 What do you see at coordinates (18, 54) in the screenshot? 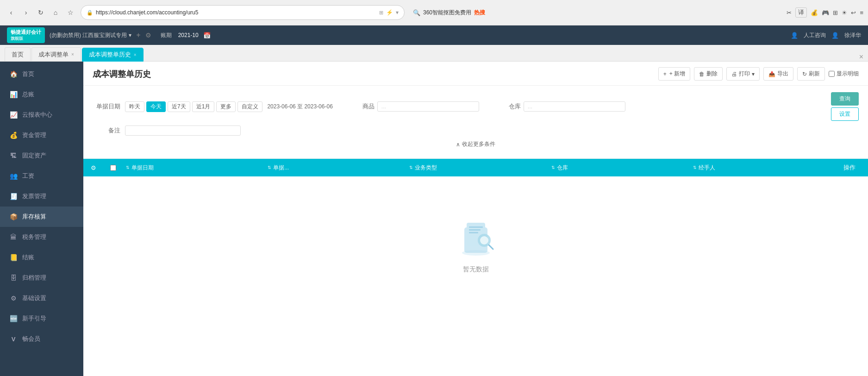
I see `tab-home: 首页` at bounding box center [18, 54].